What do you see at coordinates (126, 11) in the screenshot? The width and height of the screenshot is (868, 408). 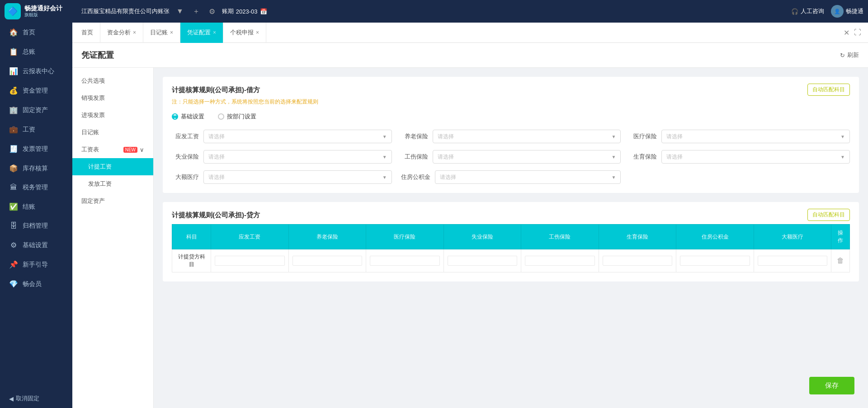 I see `company-name: 江西服宝精品有限责任公司内账张` at bounding box center [126, 11].